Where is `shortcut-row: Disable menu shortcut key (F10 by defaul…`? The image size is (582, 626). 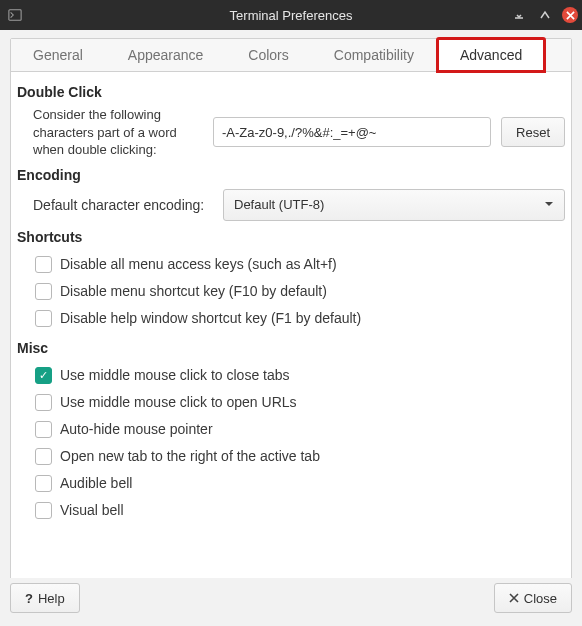
shortcut-row: Disable menu shortcut key (F10 by defaul… is located at coordinates (300, 292).